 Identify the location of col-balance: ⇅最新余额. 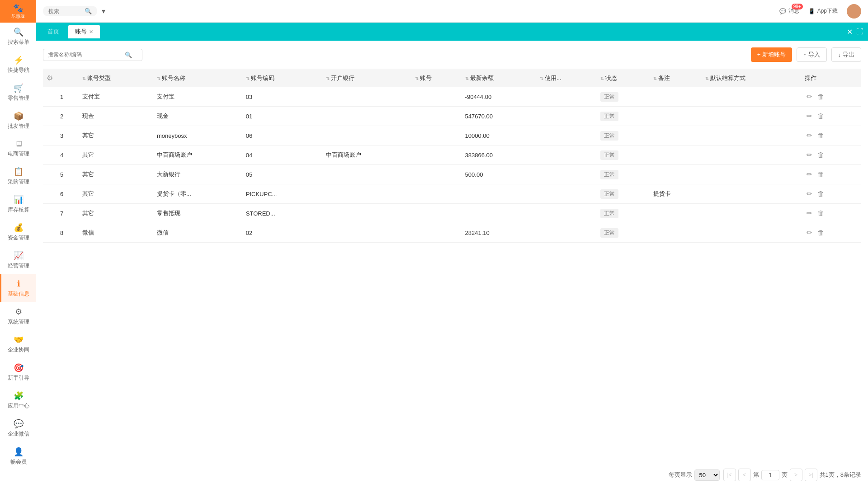
(499, 78).